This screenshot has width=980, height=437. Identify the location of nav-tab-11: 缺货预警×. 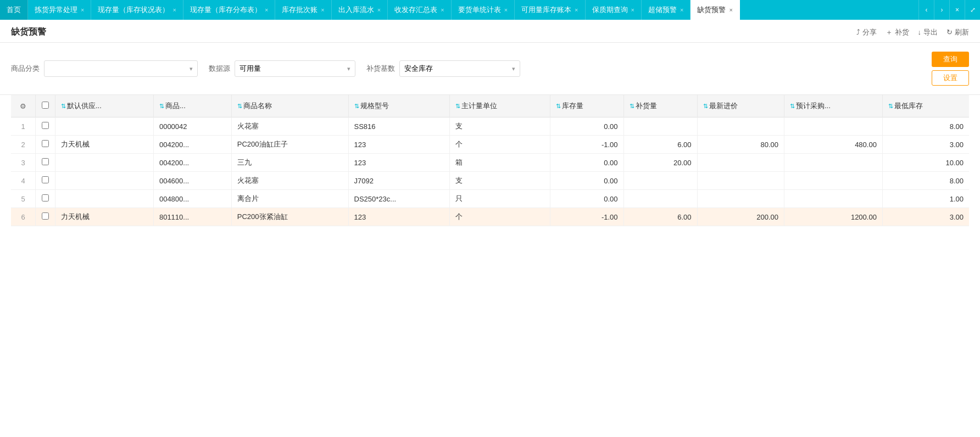
(715, 10).